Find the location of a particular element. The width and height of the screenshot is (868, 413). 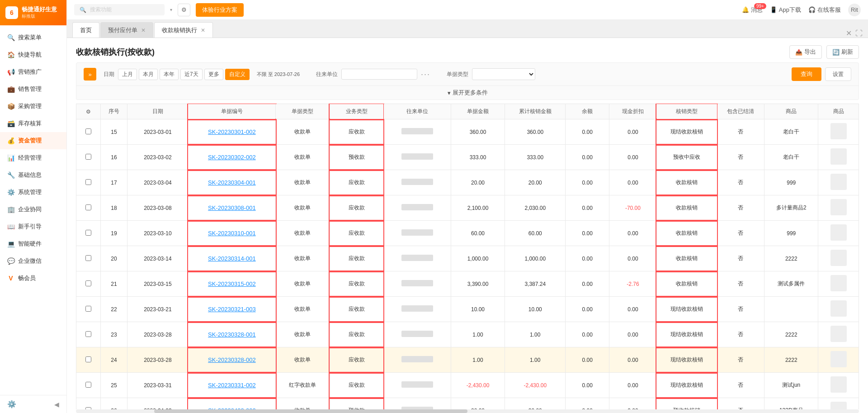

table-row: 21 2023-03-15 SK-20230315-002 收款单 应收款 3,… is located at coordinates (467, 284).